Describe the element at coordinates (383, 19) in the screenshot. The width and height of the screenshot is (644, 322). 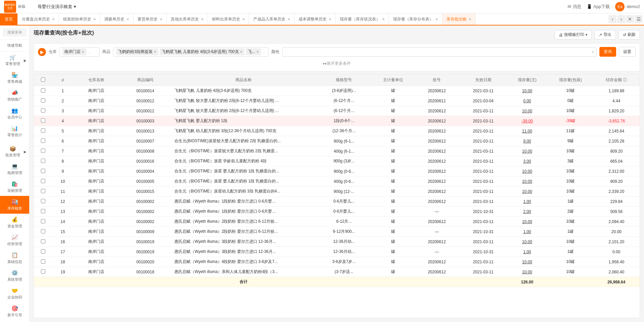
I see `close-tab-inventory-status: ✕` at that location.